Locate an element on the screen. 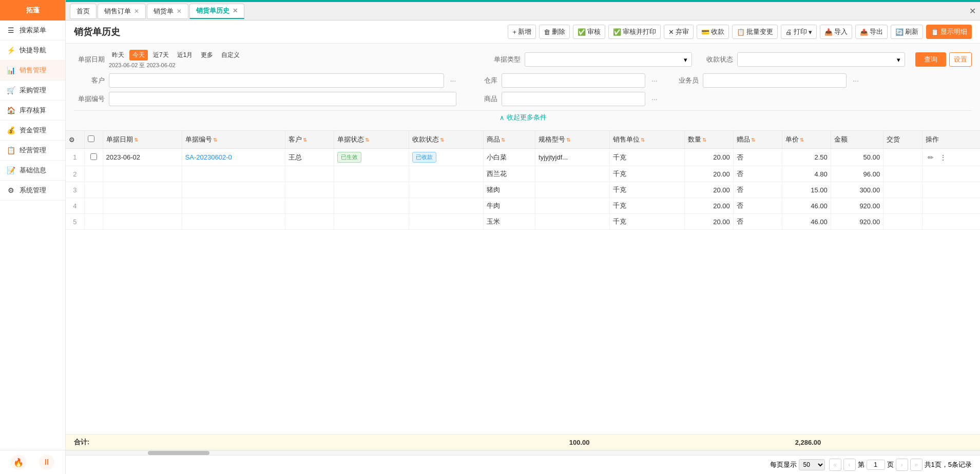  tab-sales-goods: 销货单 ✕ is located at coordinates (167, 11).